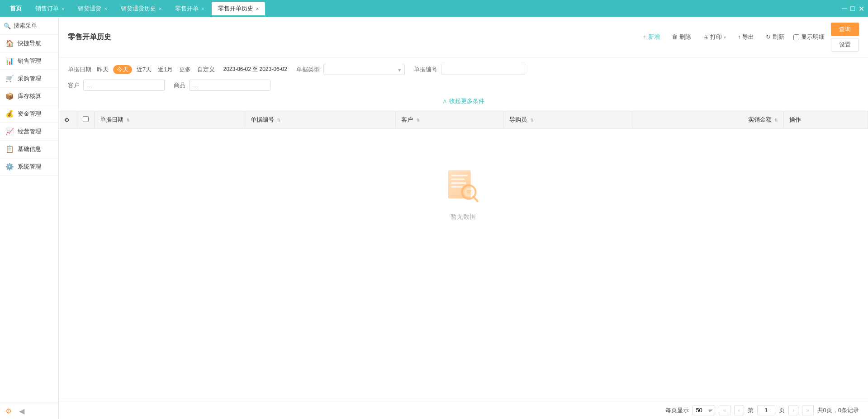 This screenshot has width=868, height=419. Describe the element at coordinates (796, 37) in the screenshot. I see `display-checkbox` at that location.